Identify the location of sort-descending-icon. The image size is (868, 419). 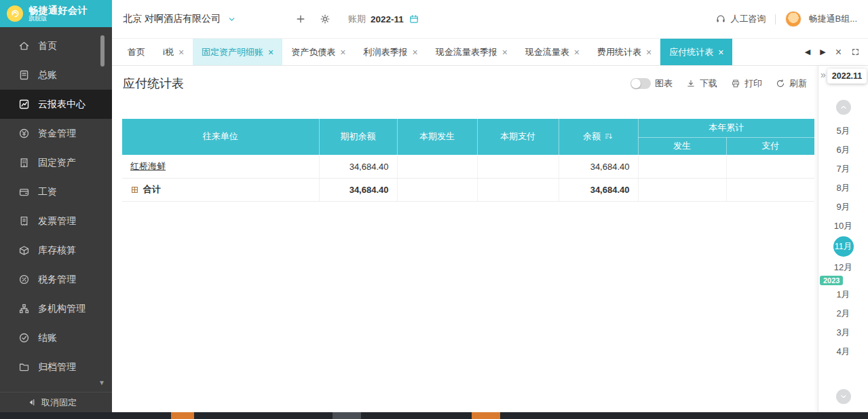
(609, 136).